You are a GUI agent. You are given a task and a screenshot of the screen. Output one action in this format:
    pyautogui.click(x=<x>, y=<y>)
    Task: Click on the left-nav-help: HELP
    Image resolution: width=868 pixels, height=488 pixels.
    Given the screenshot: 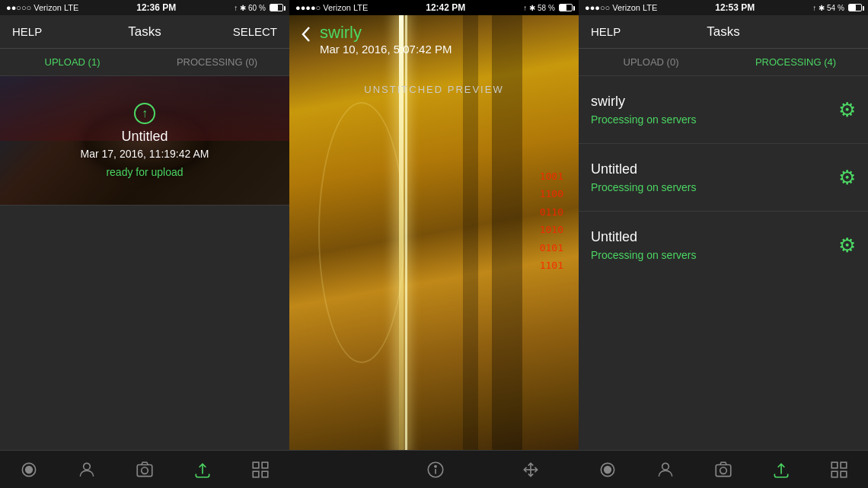 What is the action you would take?
    pyautogui.click(x=35, y=32)
    